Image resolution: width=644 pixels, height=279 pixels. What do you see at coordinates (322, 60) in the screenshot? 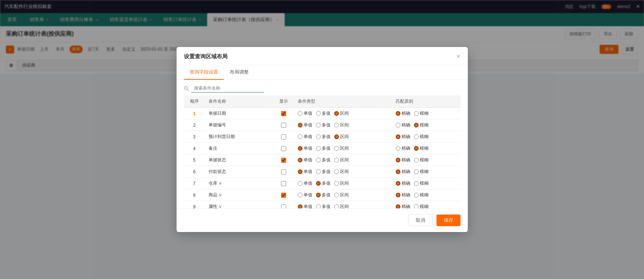
I see `dialog: 设置查询区域布局 × 查询字段设置 布局调整 顺序 条件名称 显` at bounding box center [322, 60].